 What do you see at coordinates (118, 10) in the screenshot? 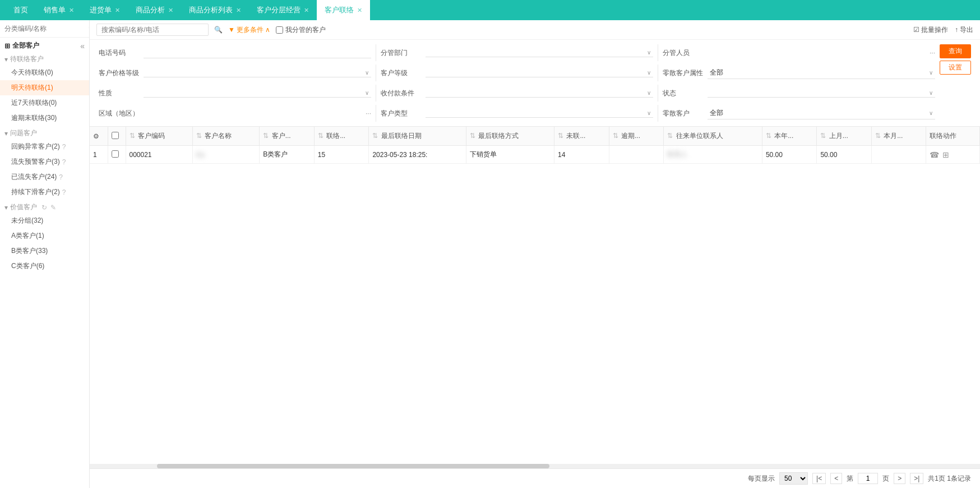
I see `nav-purchase-close: ✕` at bounding box center [118, 10].